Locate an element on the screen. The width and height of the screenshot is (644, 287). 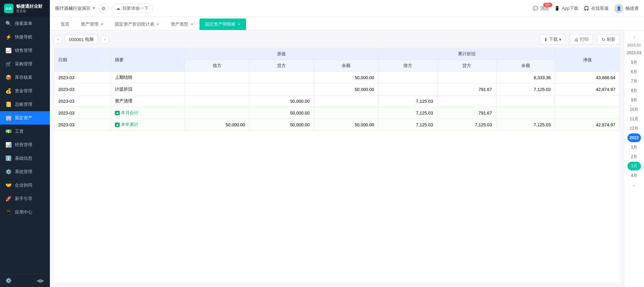
timeline-month-2: 2月 is located at coordinates (634, 157).